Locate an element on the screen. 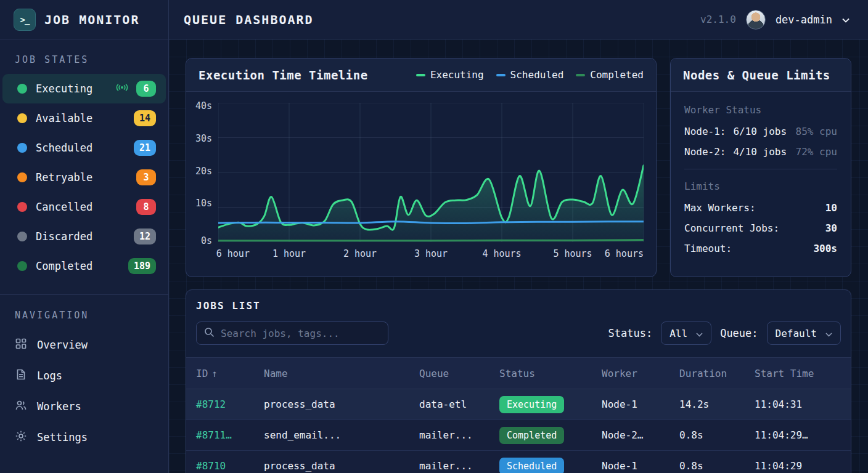 The image size is (868, 473). table-row: #8712 process_data data-etl Executing No… is located at coordinates (518, 405).